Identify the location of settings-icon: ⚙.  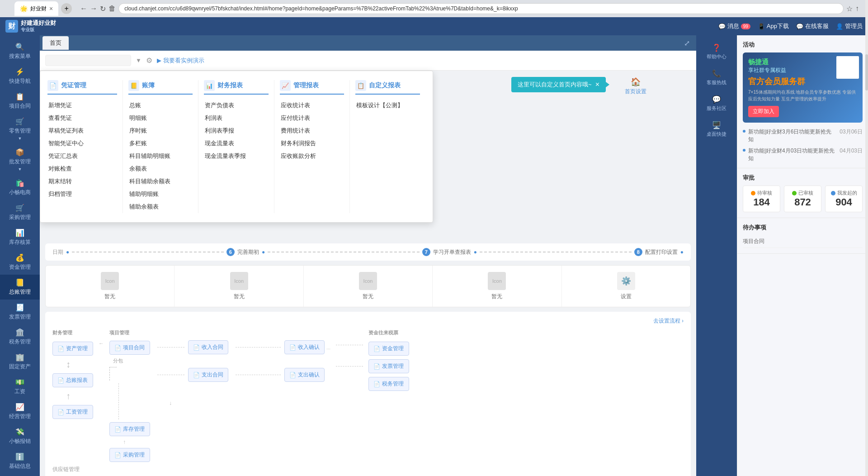
(149, 61).